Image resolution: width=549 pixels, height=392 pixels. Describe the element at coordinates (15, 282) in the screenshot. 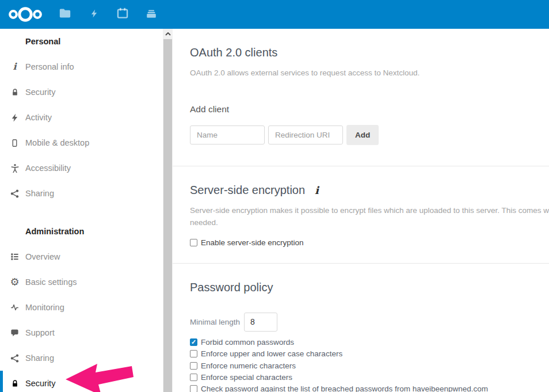

I see `gear-icon: ⚙` at that location.